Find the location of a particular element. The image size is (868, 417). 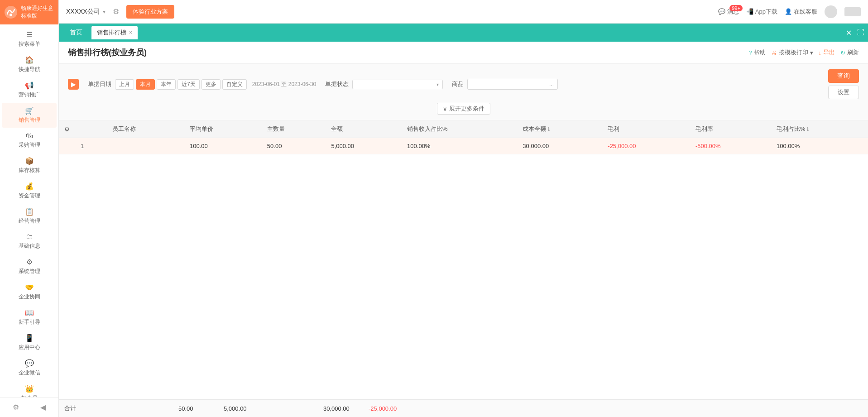

user-avatar is located at coordinates (831, 12).